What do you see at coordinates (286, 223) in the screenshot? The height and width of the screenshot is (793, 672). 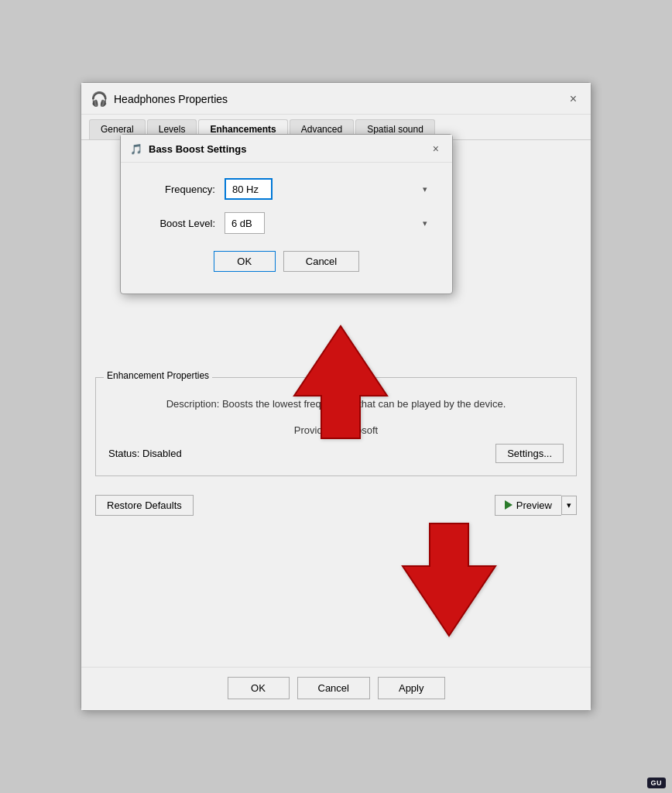 I see `boost-level-row: Boost Level: 6 dB 9 dB 12 dB ▾` at bounding box center [286, 223].